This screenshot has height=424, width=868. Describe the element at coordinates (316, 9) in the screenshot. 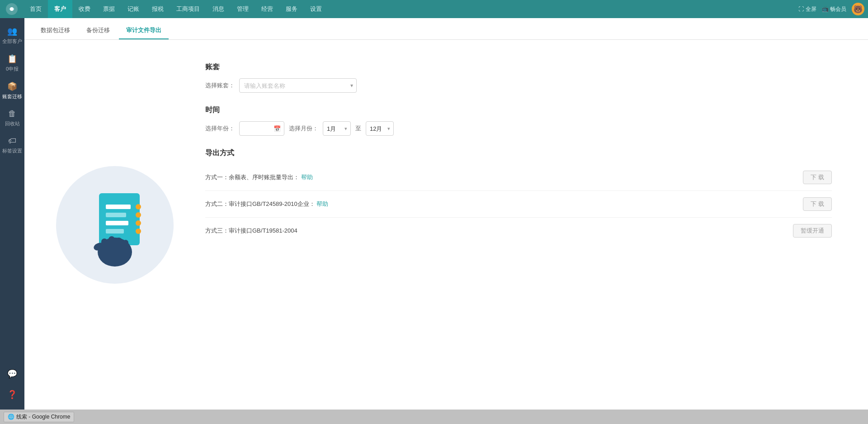

I see `nav-settings: 设置` at that location.